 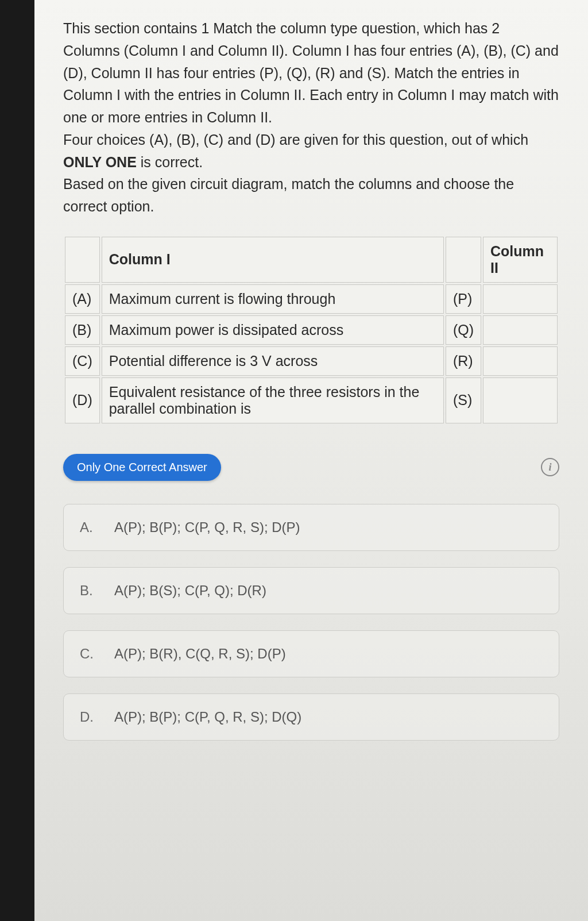 What do you see at coordinates (88, 527) in the screenshot?
I see `option-letter: A.` at bounding box center [88, 527].